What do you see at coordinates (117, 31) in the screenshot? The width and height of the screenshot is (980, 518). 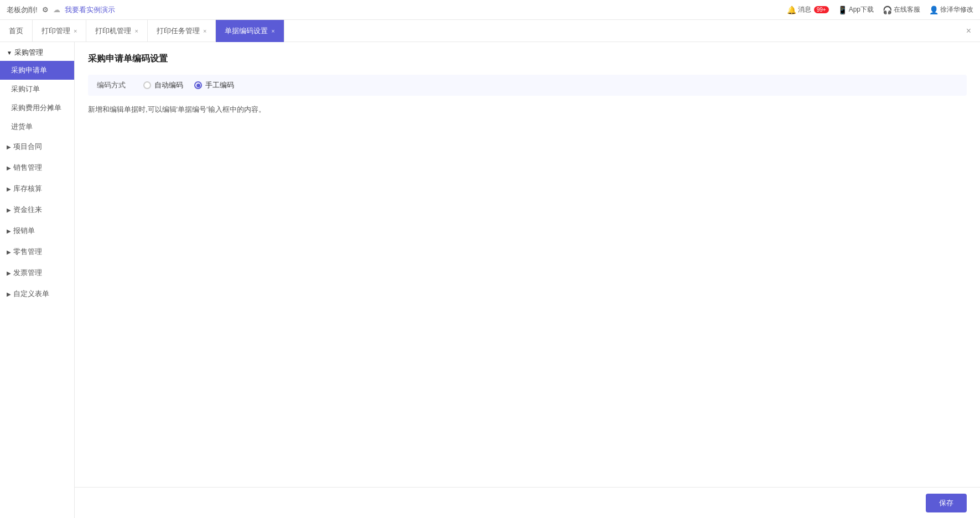 I see `tab-printer-manage: 打印机管理 ×` at bounding box center [117, 31].